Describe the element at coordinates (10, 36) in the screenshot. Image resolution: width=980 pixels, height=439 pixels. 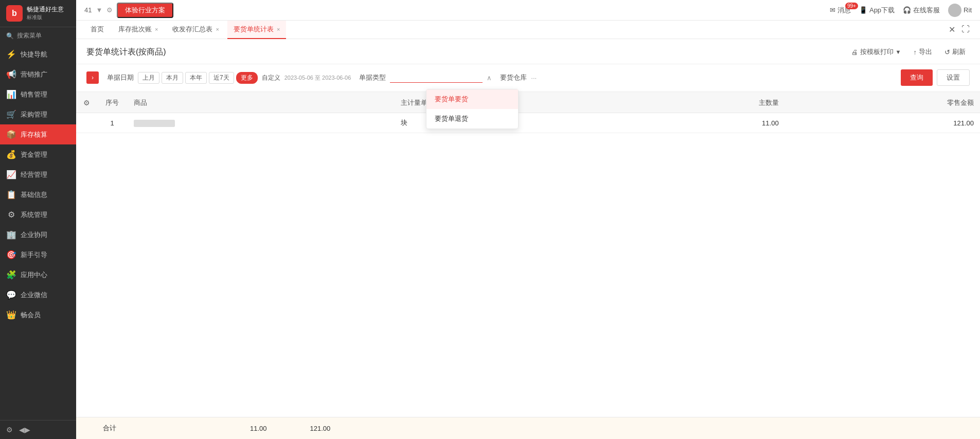
I see `search-icon: 🔍` at that location.